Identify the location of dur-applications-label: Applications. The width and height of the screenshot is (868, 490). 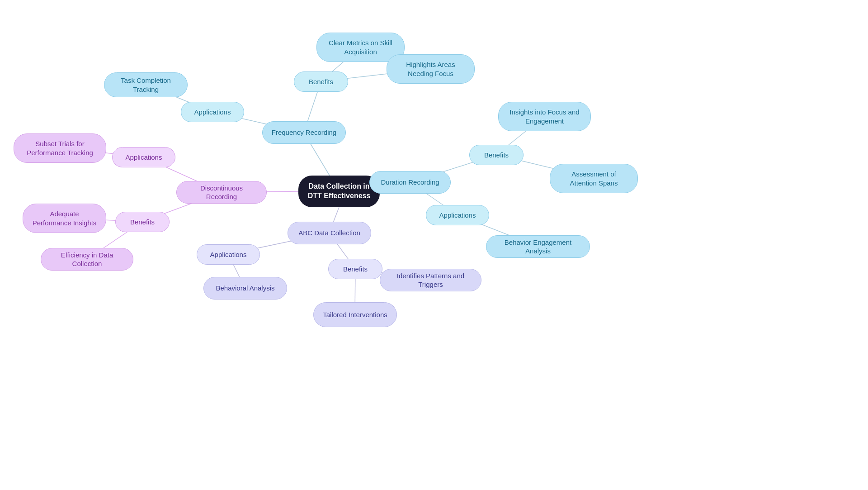
(458, 215).